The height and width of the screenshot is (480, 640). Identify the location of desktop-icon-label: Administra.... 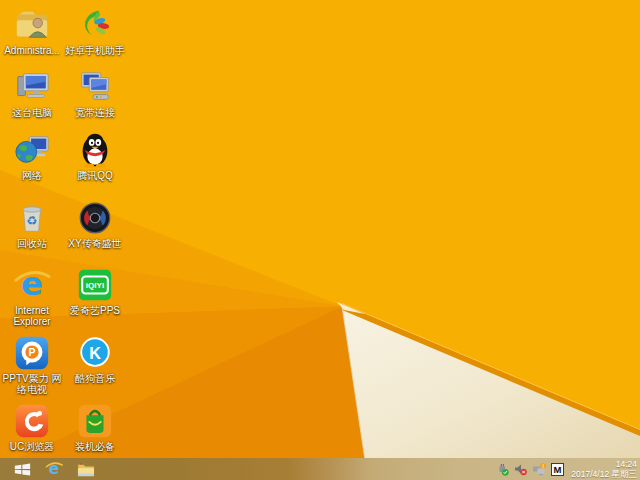
(32, 50).